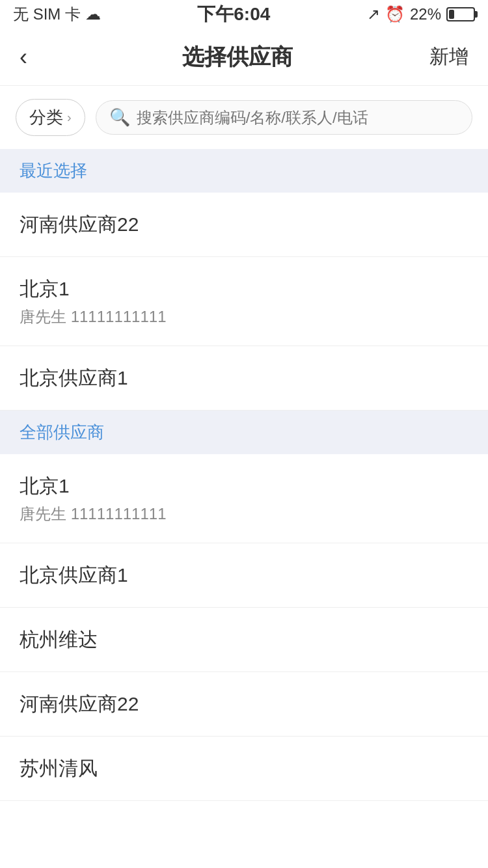 The image size is (488, 868). Describe the element at coordinates (395, 14) in the screenshot. I see `alarm-icon: ⏰` at that location.